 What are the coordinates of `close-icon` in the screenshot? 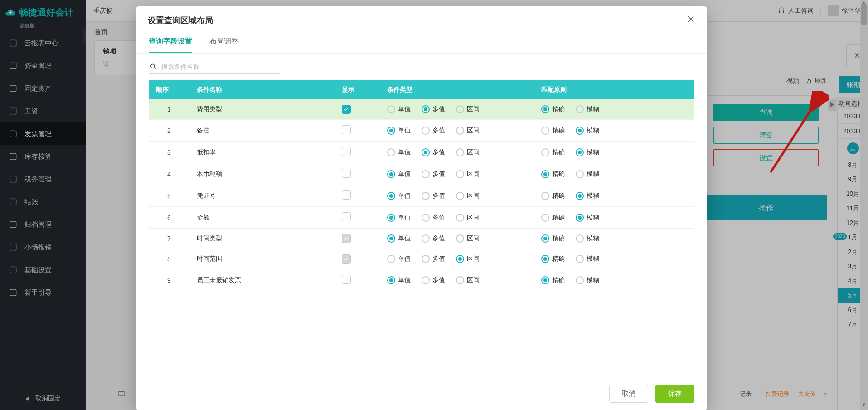 It's located at (691, 19).